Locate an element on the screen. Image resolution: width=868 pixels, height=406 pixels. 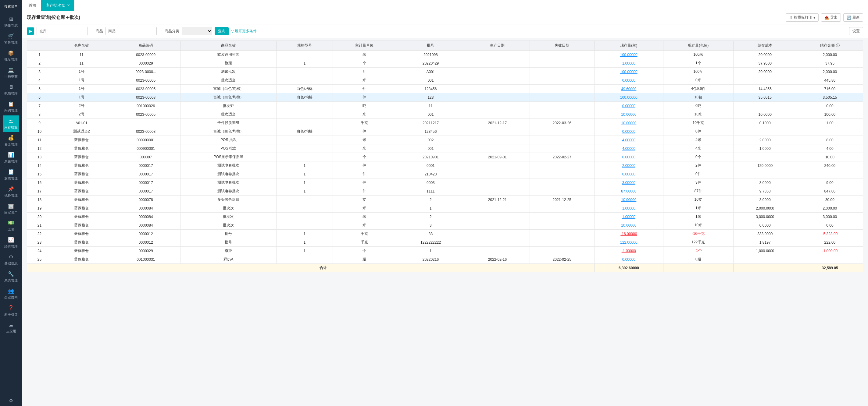
sidebar-item-invoice: 🧾发票管理 is located at coordinates (11, 175).